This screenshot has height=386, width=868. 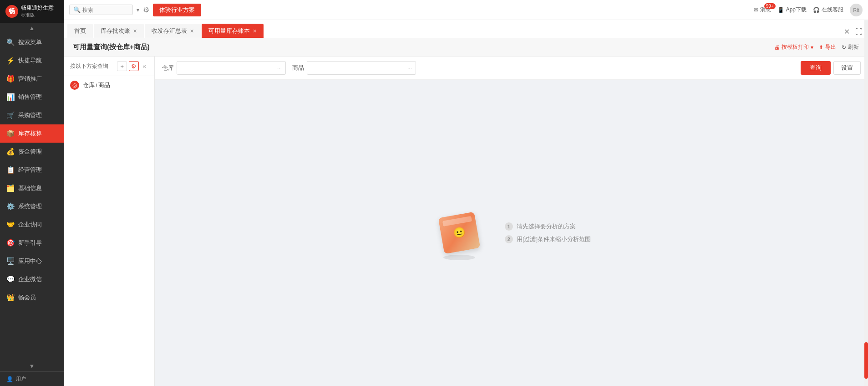 I want to click on refresh-btn: ↻ 刷新, so click(x=850, y=47).